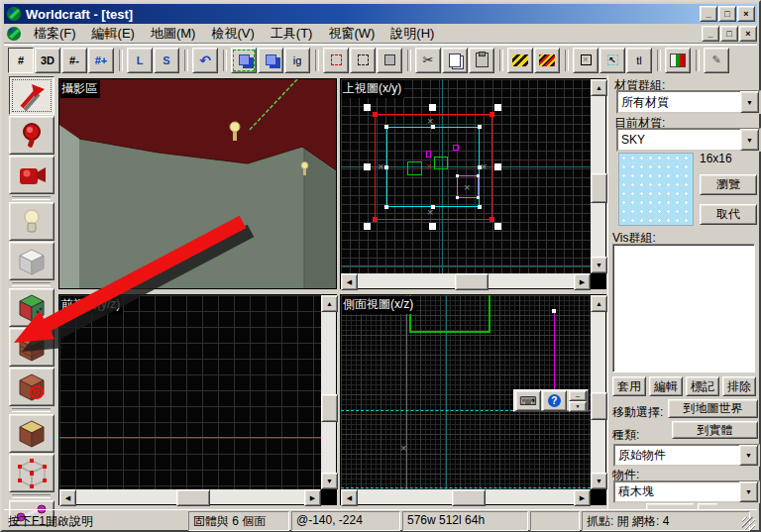 Image resolution: width=761 pixels, height=532 pixels. What do you see at coordinates (205, 60) in the screenshot?
I see `undo-icon: ↶` at bounding box center [205, 60].